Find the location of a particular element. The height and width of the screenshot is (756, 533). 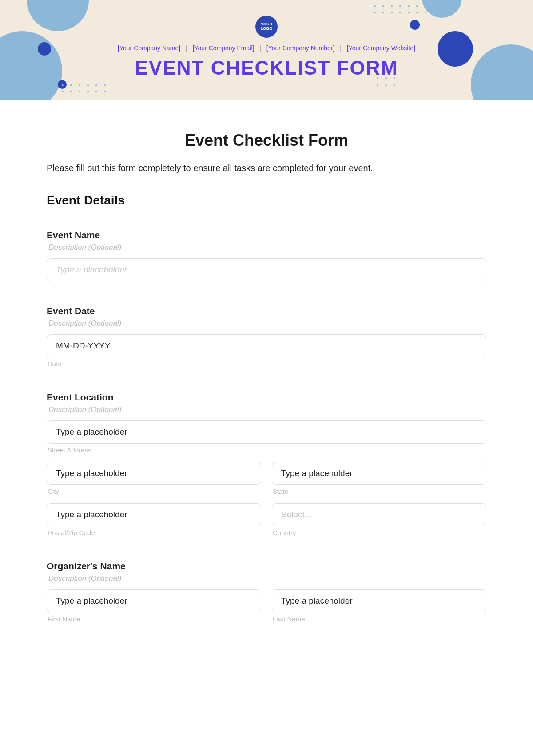

banner-header: YOUR LOGO [Your Company Name] | [Your Co… is located at coordinates (266, 50).